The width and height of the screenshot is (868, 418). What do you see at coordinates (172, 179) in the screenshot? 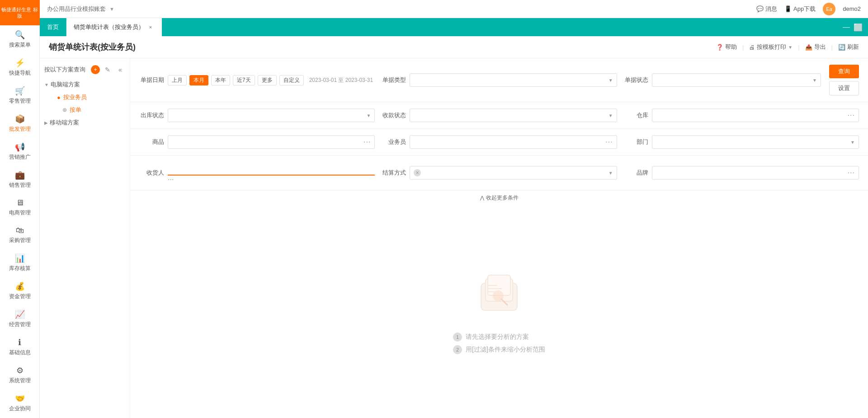
I see `receiver-dots-icon: ···` at bounding box center [172, 179].